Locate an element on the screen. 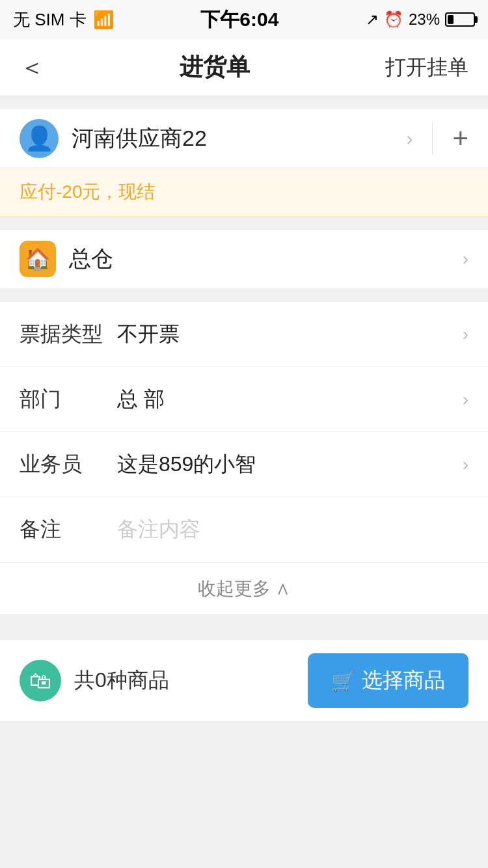  add-supplier-button: + is located at coordinates (461, 139).